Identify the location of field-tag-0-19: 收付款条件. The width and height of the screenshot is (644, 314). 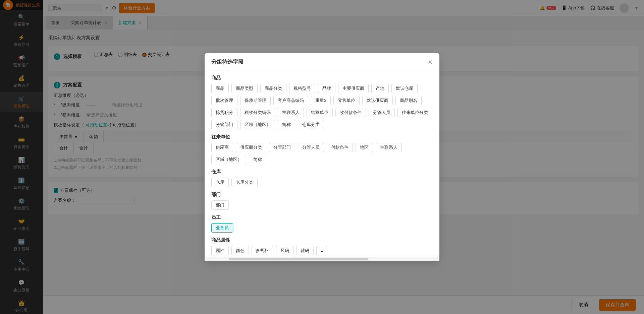
(351, 113).